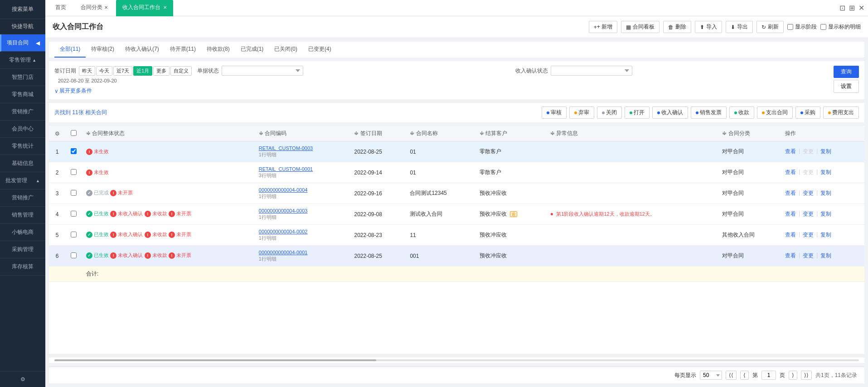 The image size is (868, 387). What do you see at coordinates (592, 71) in the screenshot?
I see `income-confirm-select` at bounding box center [592, 71].